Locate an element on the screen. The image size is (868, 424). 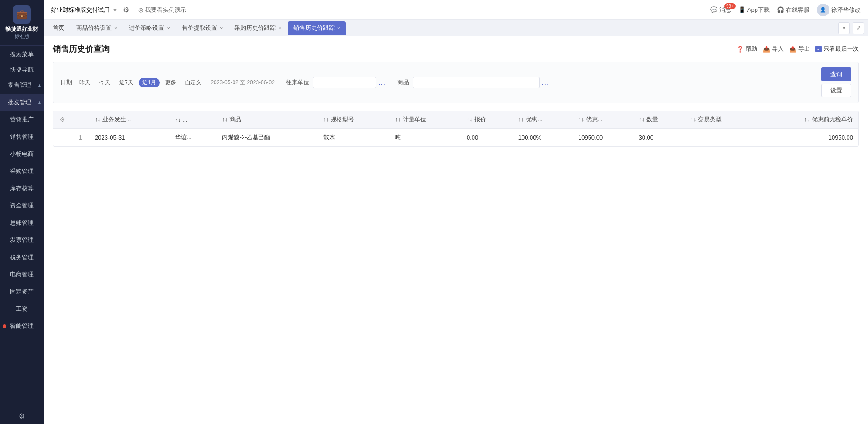
date-label: 日期 is located at coordinates (66, 82).